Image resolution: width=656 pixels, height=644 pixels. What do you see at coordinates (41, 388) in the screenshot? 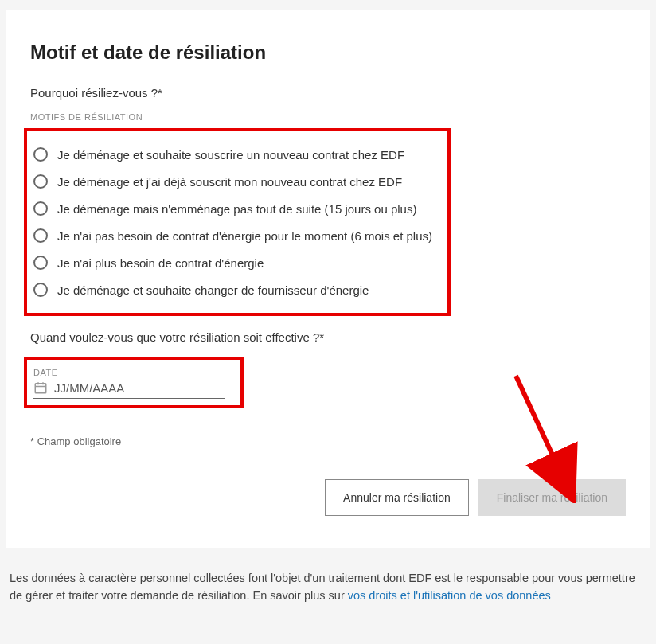
I see `calendar-icon` at bounding box center [41, 388].